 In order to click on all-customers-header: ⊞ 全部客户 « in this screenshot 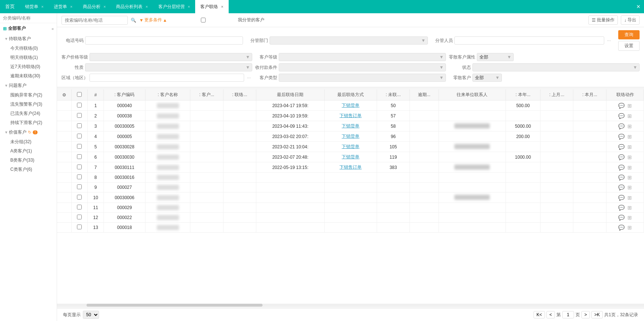, I will do `click(28, 29)`.